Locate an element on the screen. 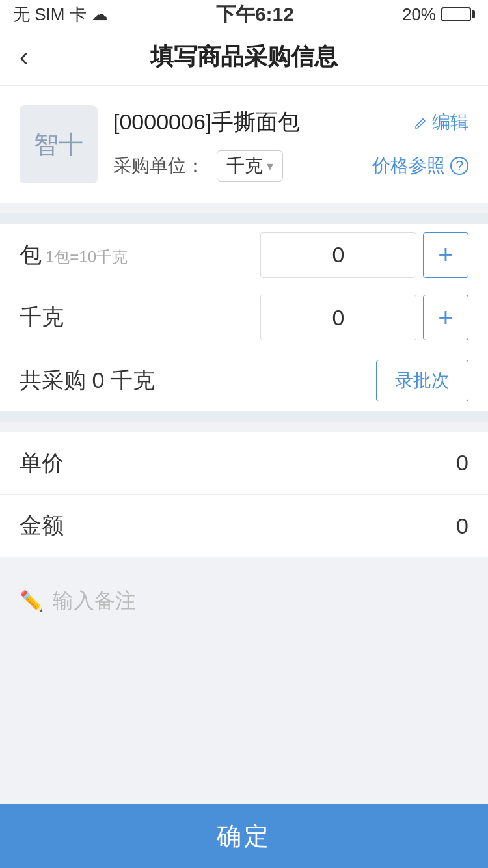  amount-row: 金额 0 is located at coordinates (244, 526).